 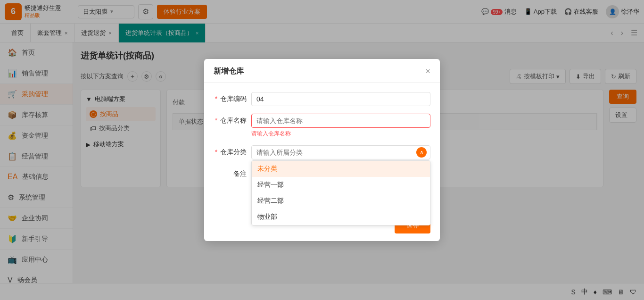 I want to click on warehouse-name-error: 请输入仓库名称, so click(x=341, y=134).